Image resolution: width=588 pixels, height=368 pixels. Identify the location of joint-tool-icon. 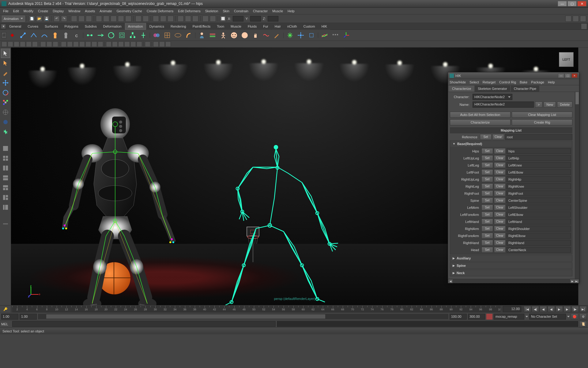
(23, 35).